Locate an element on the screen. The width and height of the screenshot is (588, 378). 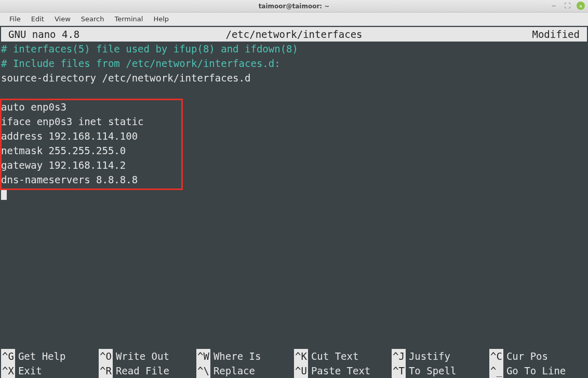
shortcut-label: Where Is is located at coordinates (237, 356).